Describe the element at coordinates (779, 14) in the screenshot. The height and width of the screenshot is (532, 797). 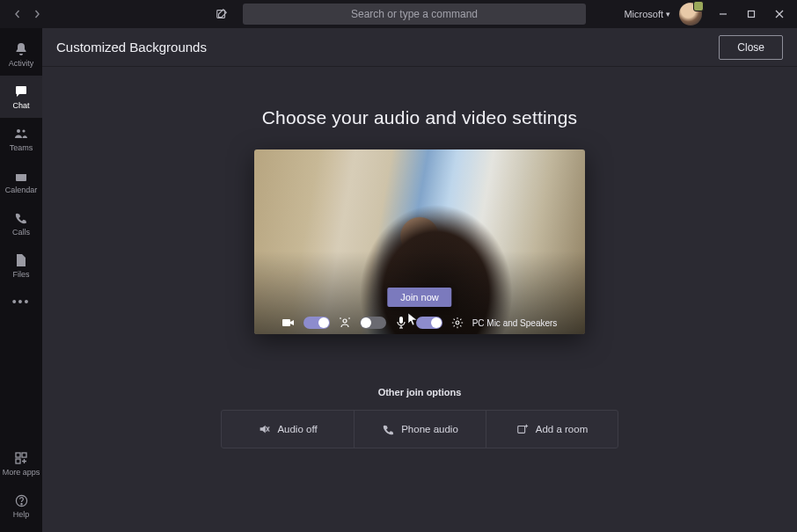
I see `window-close-button` at that location.